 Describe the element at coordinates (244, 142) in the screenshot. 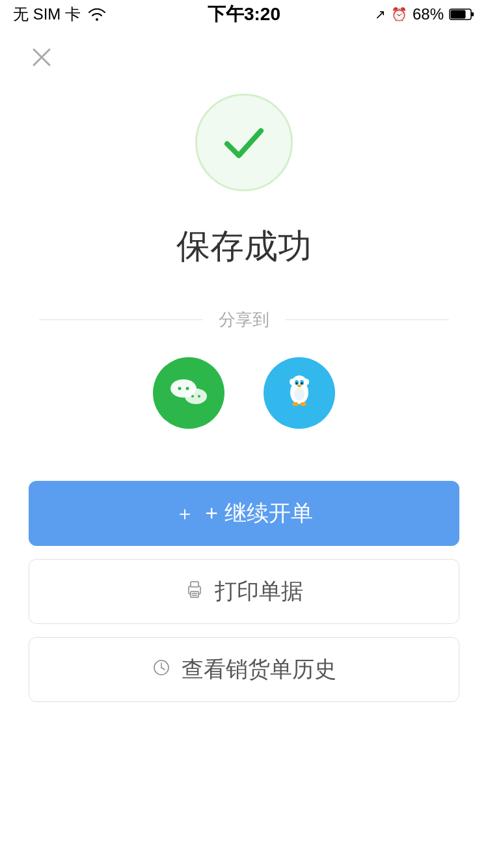

I see `checkmark-icon` at that location.